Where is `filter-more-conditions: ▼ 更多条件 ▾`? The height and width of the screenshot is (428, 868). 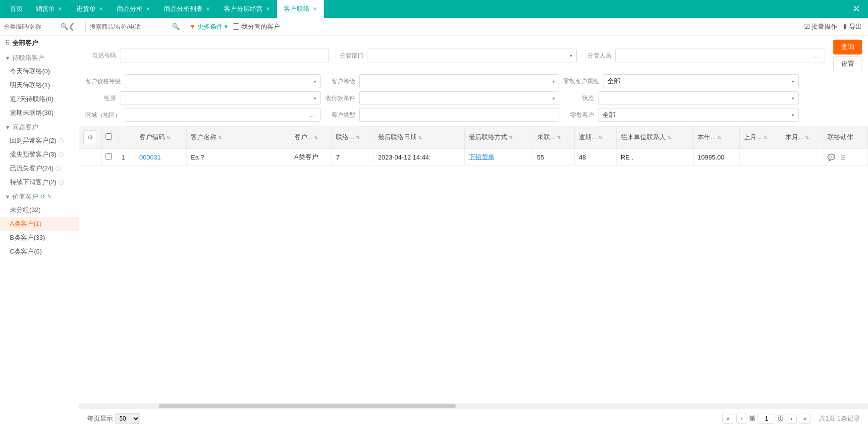 filter-more-conditions: ▼ 更多条件 ▾ is located at coordinates (209, 27).